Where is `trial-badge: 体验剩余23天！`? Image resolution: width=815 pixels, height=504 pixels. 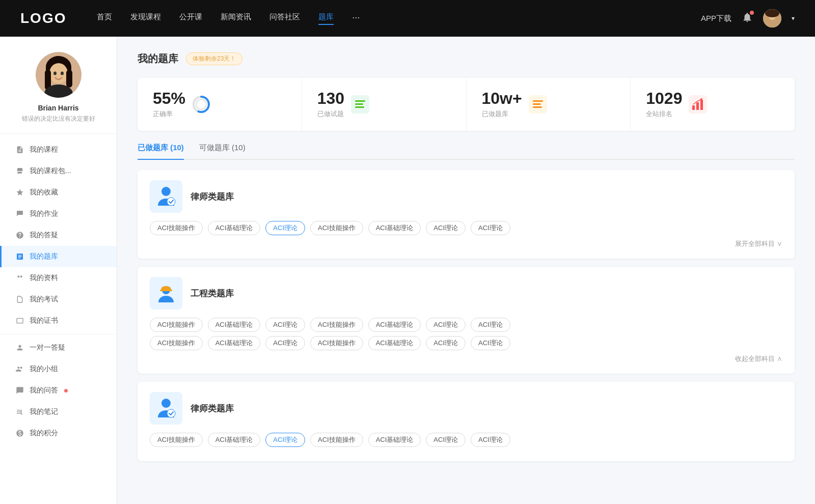
trial-badge: 体验剩余23天！ is located at coordinates (214, 59).